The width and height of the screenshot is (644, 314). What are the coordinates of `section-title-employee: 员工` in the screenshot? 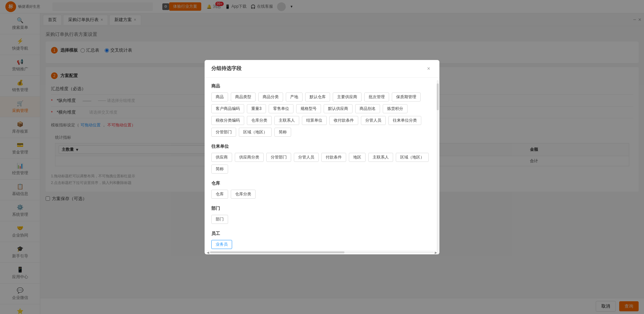 It's located at (322, 234).